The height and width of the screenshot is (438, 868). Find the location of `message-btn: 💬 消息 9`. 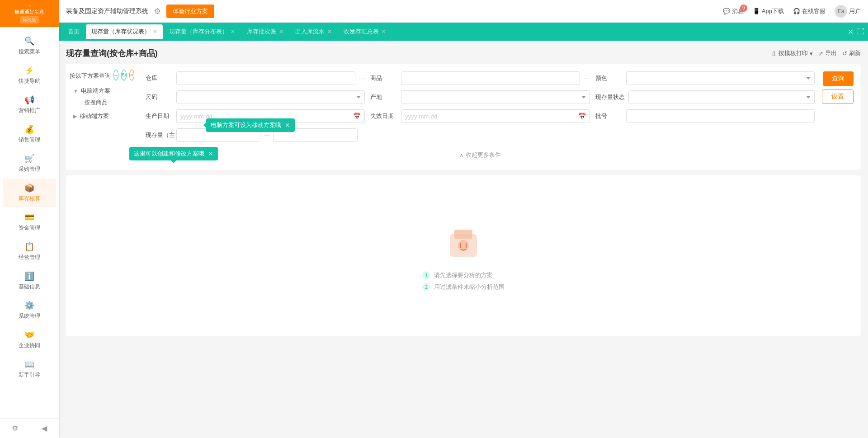

message-btn: 💬 消息 9 is located at coordinates (733, 11).